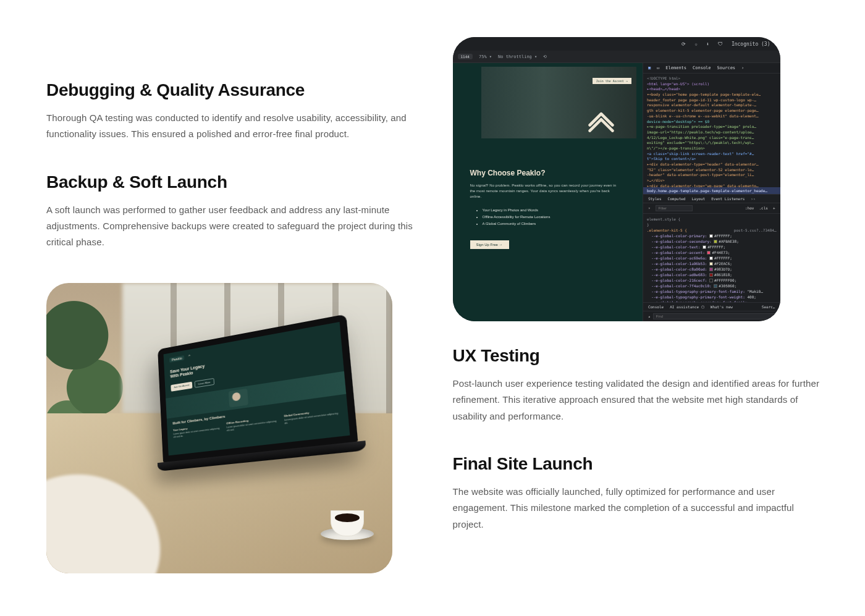 Image resolution: width=865 pixels, height=616 pixels. Describe the element at coordinates (749, 208) in the screenshot. I see `hov-toggle: :hov` at that location.